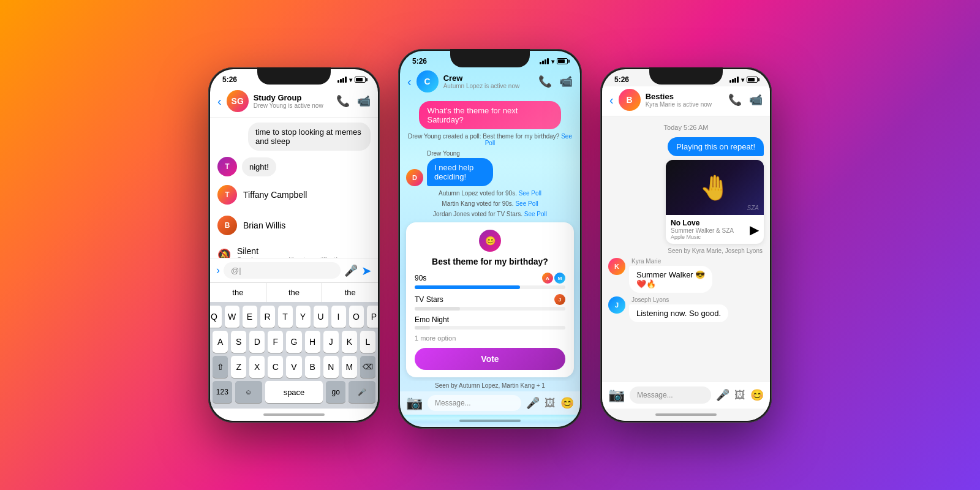 The height and width of the screenshot is (490, 980). I want to click on battery-right, so click(752, 80).